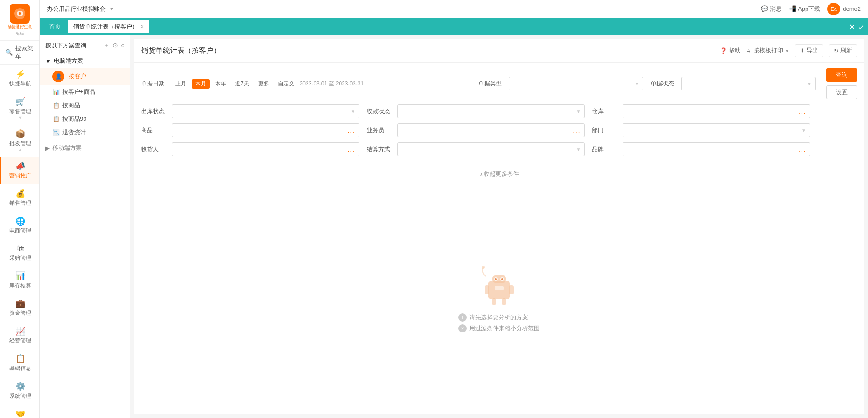 This screenshot has width=868, height=418. What do you see at coordinates (85, 76) in the screenshot?
I see `scheme-item-bycustomer: 👤 按客户` at bounding box center [85, 76].